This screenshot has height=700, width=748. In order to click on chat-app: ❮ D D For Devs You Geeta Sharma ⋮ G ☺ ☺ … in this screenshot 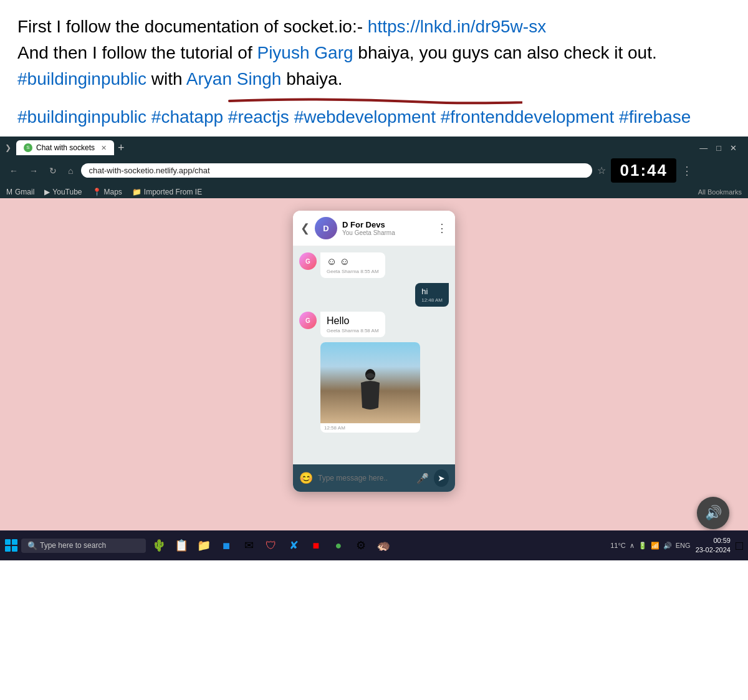, I will do `click(374, 352)`.